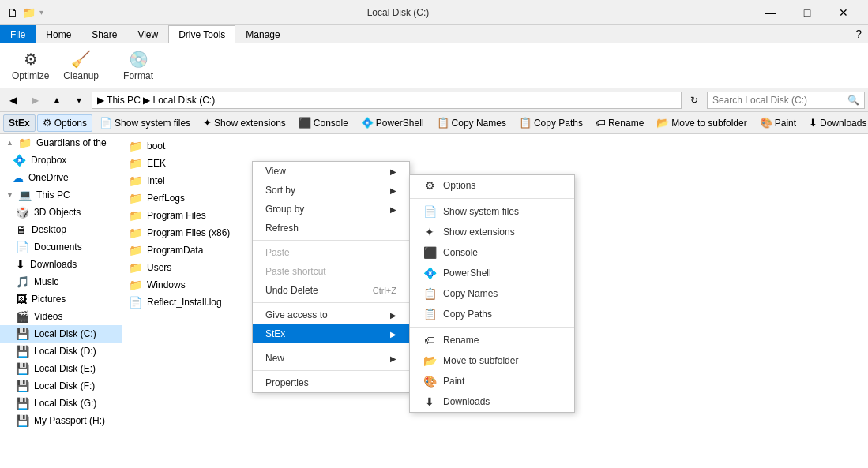 This screenshot has height=468, width=868. I want to click on stex-copy-names: 📋 Copy Names, so click(472, 123).